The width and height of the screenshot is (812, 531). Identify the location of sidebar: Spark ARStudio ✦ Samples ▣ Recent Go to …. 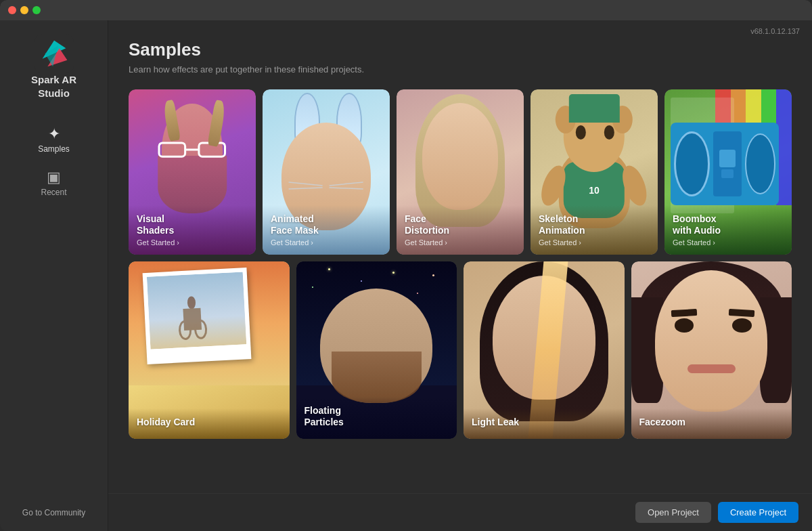
(54, 276).